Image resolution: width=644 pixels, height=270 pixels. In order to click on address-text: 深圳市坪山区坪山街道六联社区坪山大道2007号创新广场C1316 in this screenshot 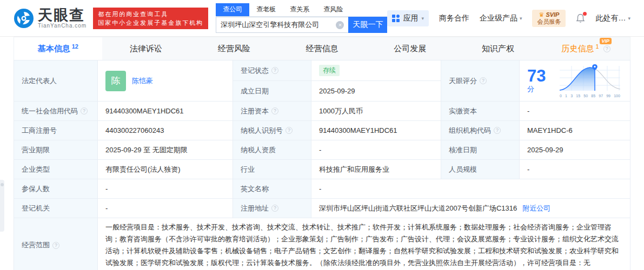, I will do `click(418, 208)`.